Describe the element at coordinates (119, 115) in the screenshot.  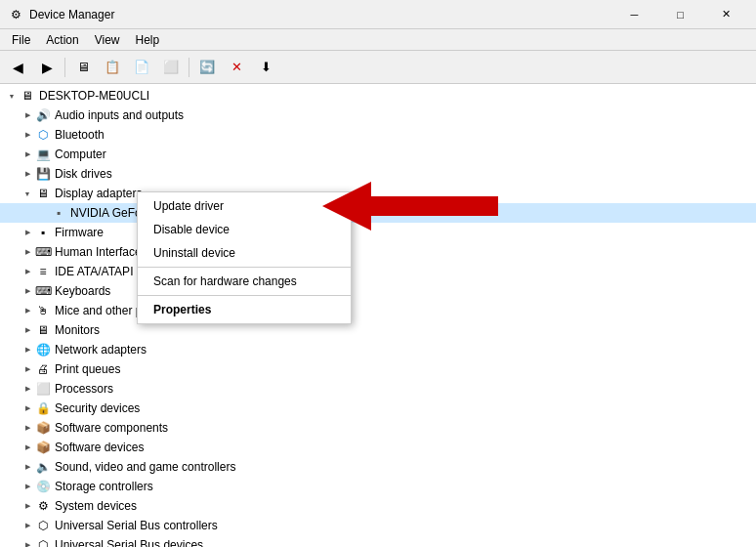
I see `tree-label-audio: Audio inputs and outputs` at that location.